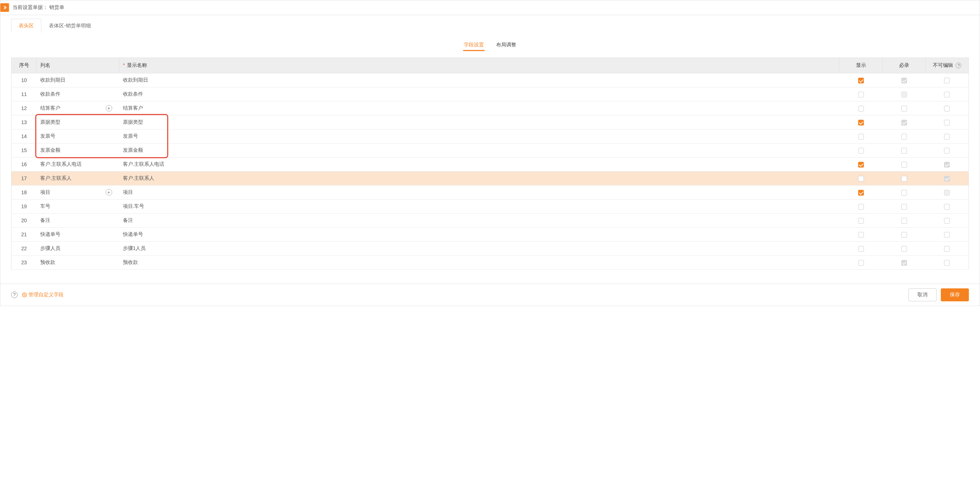  What do you see at coordinates (479, 136) in the screenshot?
I see `row-display-name: 发票号` at bounding box center [479, 136].